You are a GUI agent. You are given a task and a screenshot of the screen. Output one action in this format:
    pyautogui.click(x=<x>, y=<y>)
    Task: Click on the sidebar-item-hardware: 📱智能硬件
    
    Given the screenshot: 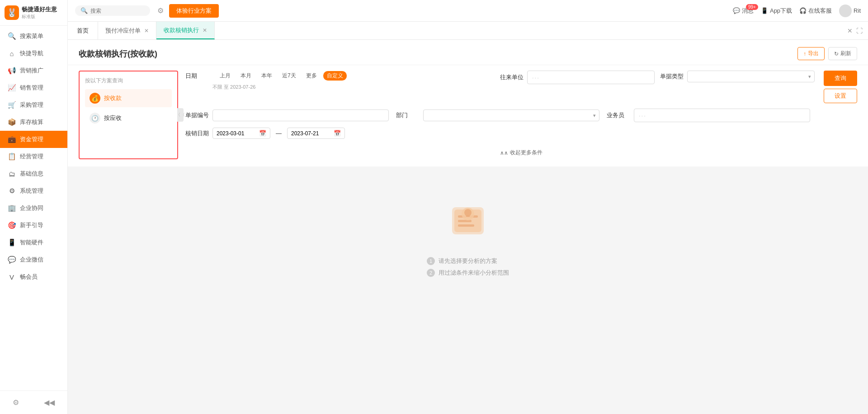 What is the action you would take?
    pyautogui.click(x=33, y=243)
    